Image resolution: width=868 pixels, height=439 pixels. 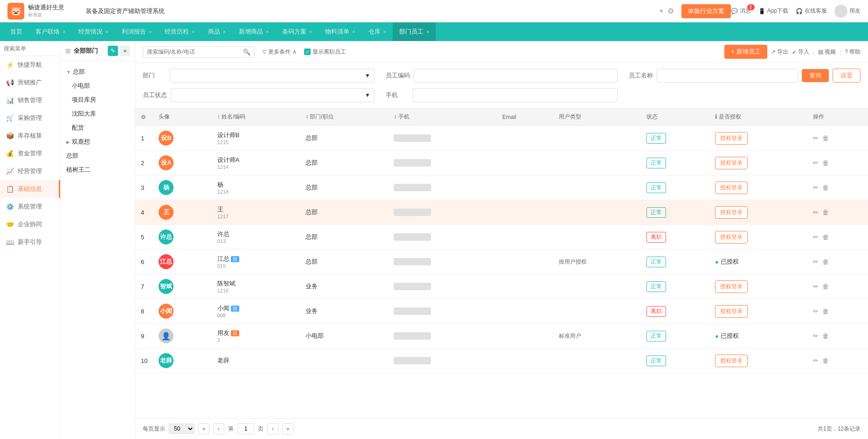 I want to click on export-btn: ↗ 导出, so click(x=780, y=52).